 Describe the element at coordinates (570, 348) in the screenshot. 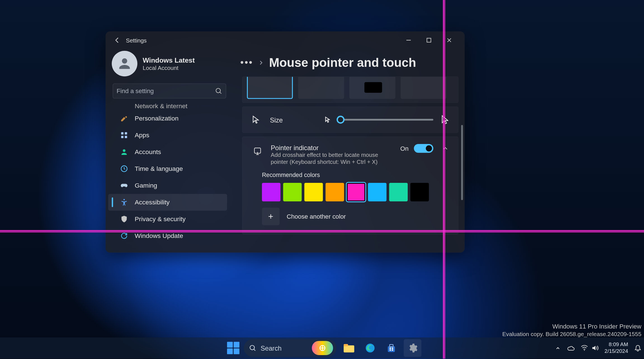

I see `onedrive-icon` at that location.